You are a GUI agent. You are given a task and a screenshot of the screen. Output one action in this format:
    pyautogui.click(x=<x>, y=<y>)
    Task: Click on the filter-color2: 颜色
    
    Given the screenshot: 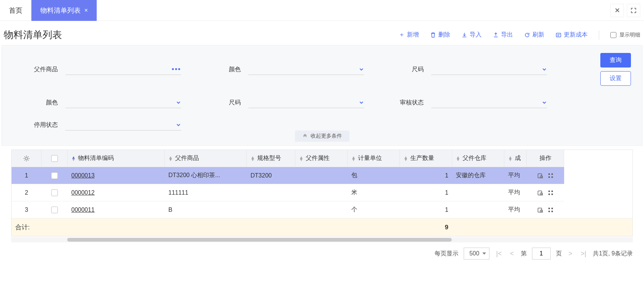 What is the action you would take?
    pyautogui.click(x=97, y=103)
    